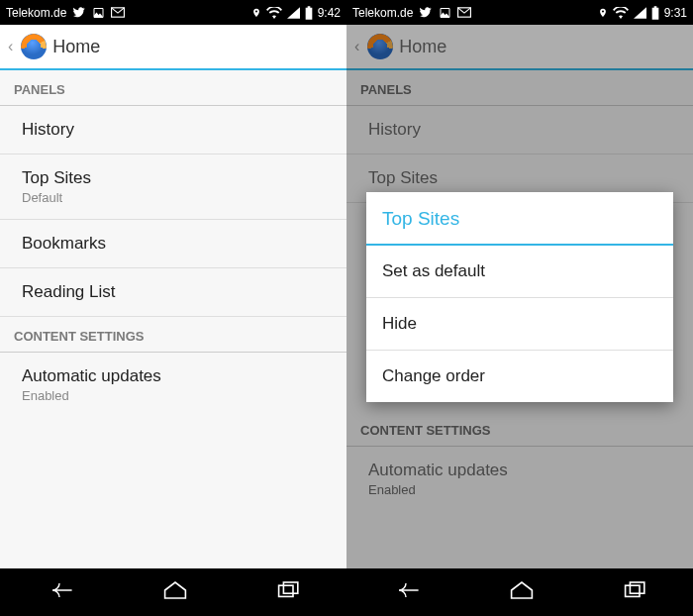 The width and height of the screenshot is (693, 616). I want to click on dialog-option-hide: Hide, so click(520, 325).